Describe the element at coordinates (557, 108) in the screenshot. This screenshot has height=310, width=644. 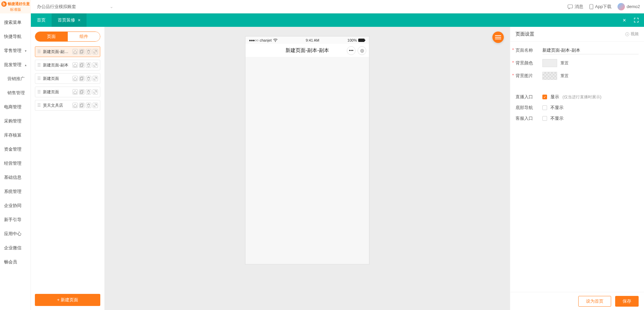
I see `bottom-nav-text: 不显示` at that location.